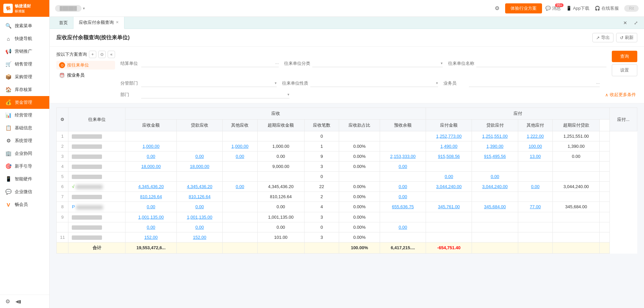  Describe the element at coordinates (117, 22) in the screenshot. I see `tab-close-icon: ✕` at that location.